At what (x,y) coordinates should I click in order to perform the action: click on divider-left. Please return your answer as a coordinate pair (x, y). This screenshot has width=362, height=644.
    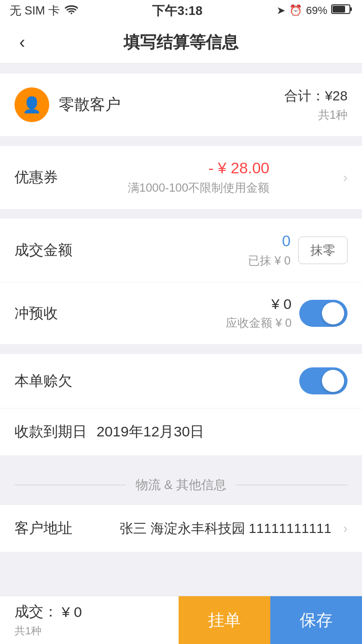
    Looking at the image, I should click on (70, 485).